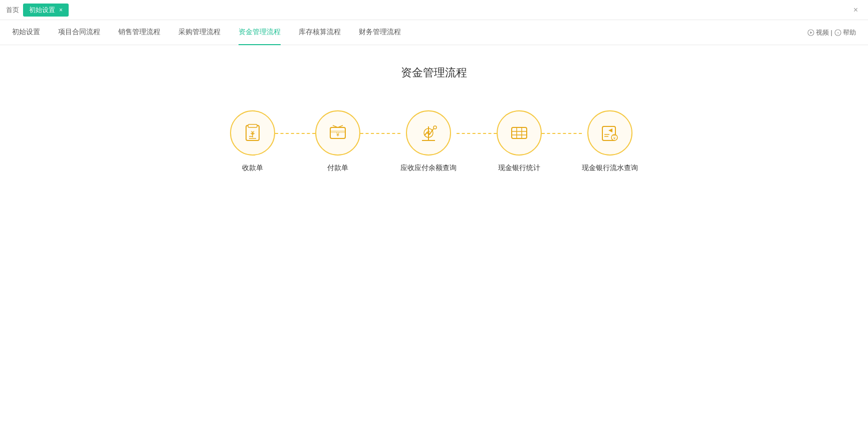  I want to click on nav-item-initial: 初始设置, so click(26, 33).